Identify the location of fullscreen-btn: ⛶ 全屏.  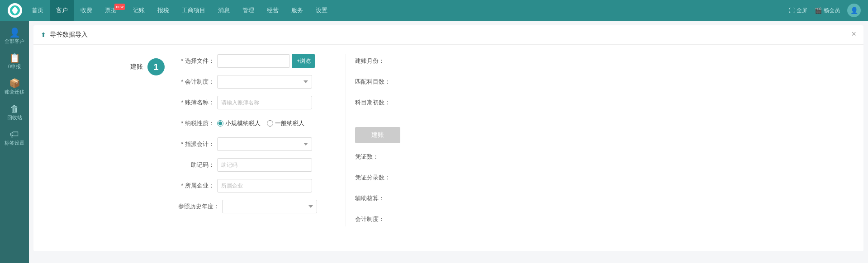
(798, 11).